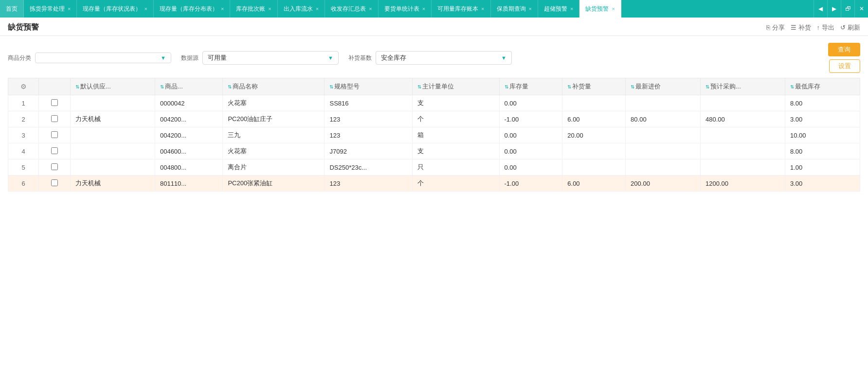  Describe the element at coordinates (531, 87) in the screenshot. I see `col-header-stock: ⇅库存量` at that location.